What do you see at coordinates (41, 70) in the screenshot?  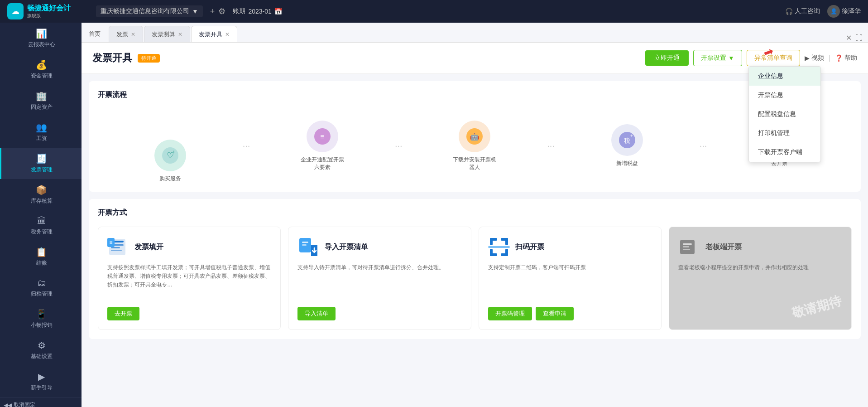 I see `sidebar-item-fund-manage: 💰 资金管理` at bounding box center [41, 70].